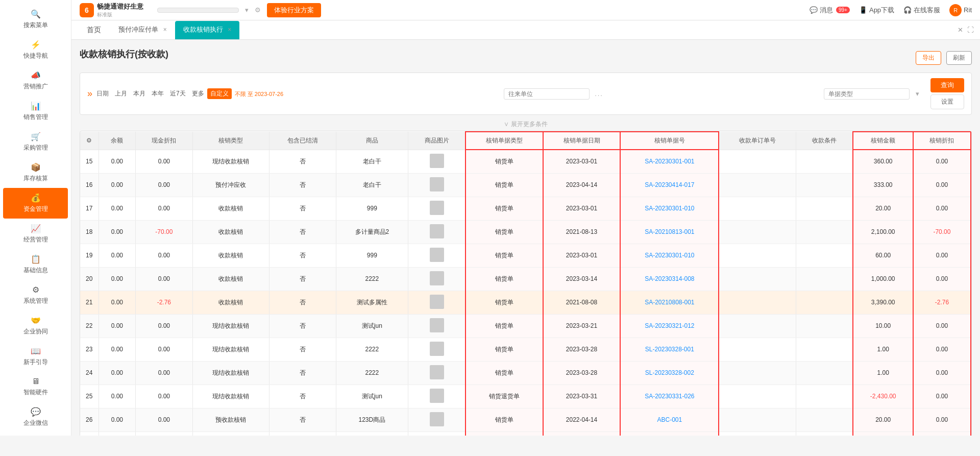 This screenshot has width=980, height=456. I want to click on sidebar-item-marketing: 📣 营销推广, so click(36, 81).